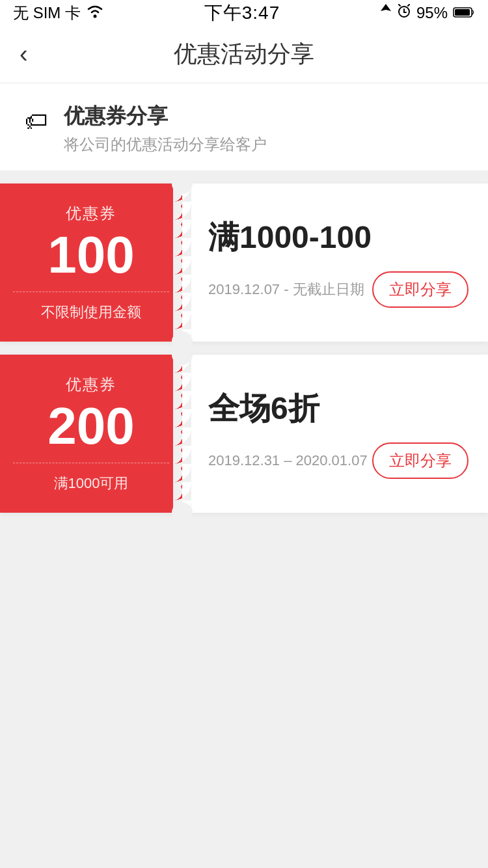 The width and height of the screenshot is (488, 868). Describe the element at coordinates (165, 116) in the screenshot. I see `section-title: 优惠券分享` at that location.